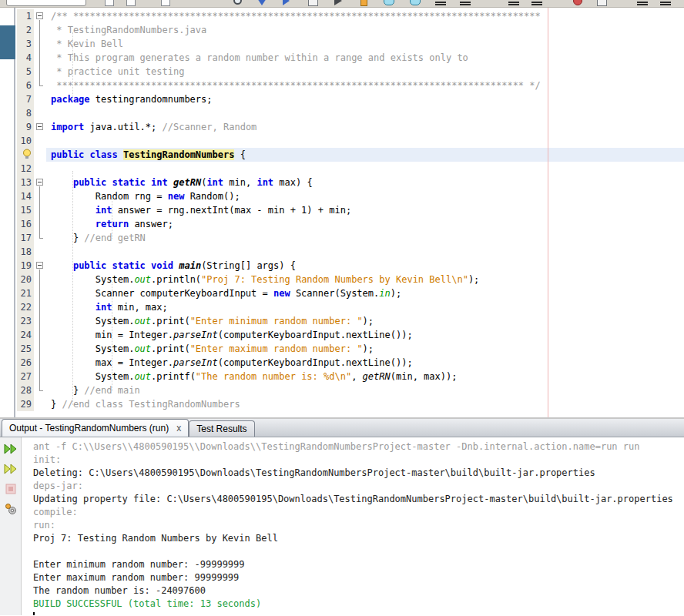 The image size is (684, 616). Describe the element at coordinates (350, 335) in the screenshot. I see `code-line: 24 min = Integer.parseInt(computerKeyboa…` at that location.